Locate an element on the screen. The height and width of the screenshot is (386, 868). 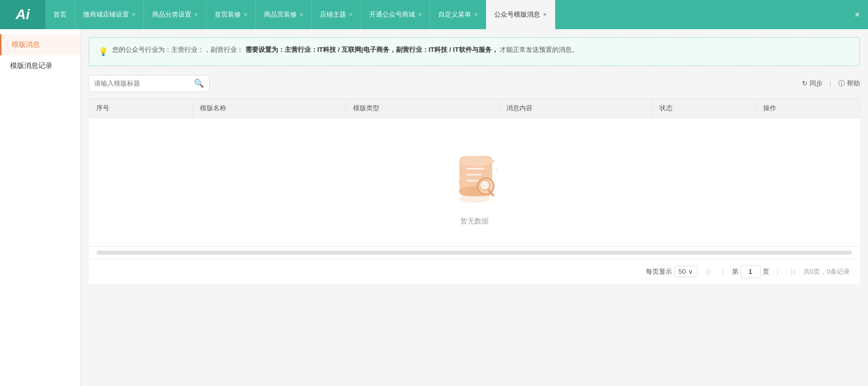
table-header-name: 模版名称 is located at coordinates (270, 108).